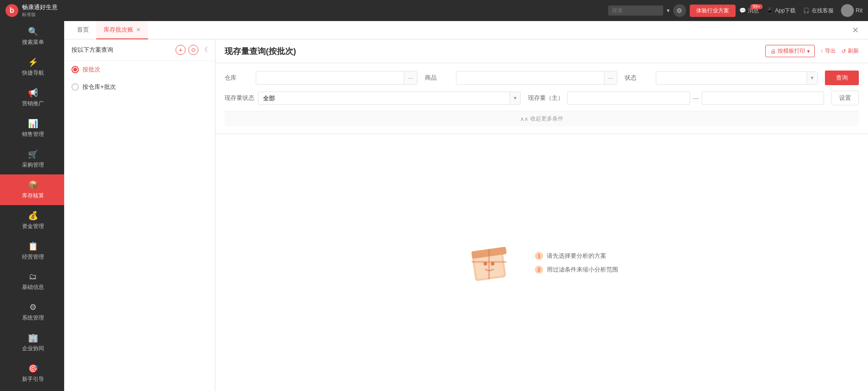 The image size is (868, 391). Describe the element at coordinates (122, 30) in the screenshot. I see `tab-inventory-batch: 库存批次账 ✕` at that location.